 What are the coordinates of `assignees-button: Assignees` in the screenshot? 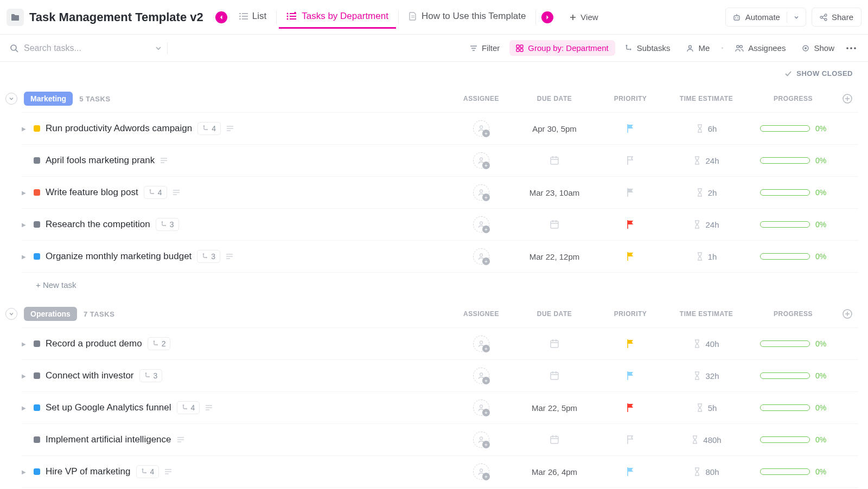 It's located at (761, 48).